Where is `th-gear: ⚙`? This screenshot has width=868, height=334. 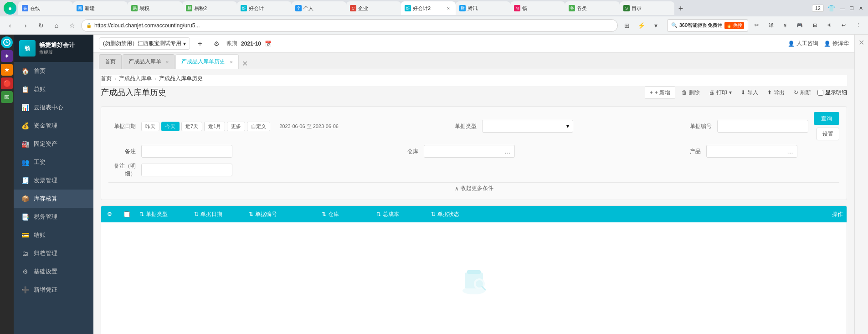
th-gear: ⚙ is located at coordinates (109, 214).